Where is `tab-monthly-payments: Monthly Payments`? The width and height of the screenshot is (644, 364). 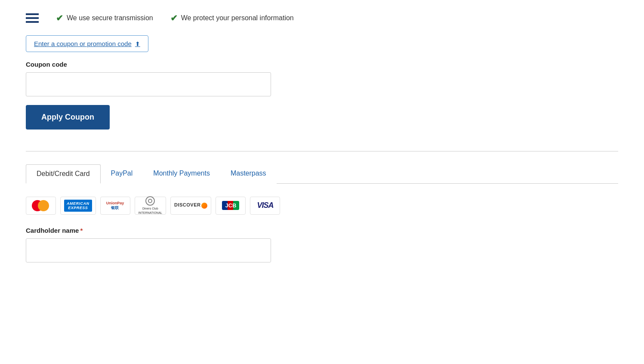
tab-monthly-payments: Monthly Payments is located at coordinates (182, 174).